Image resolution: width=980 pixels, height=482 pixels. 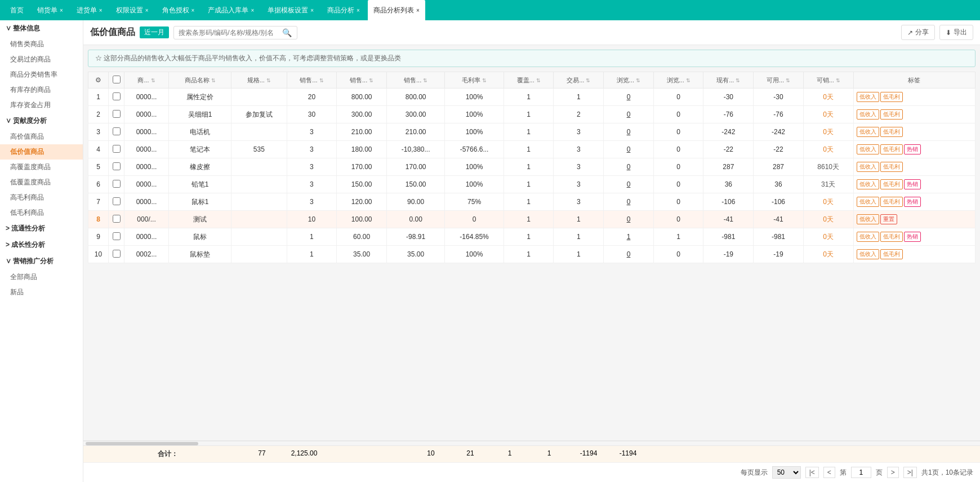 What do you see at coordinates (42, 197) in the screenshot?
I see `sidebar-item-high-margin: 高毛利商品` at bounding box center [42, 197].